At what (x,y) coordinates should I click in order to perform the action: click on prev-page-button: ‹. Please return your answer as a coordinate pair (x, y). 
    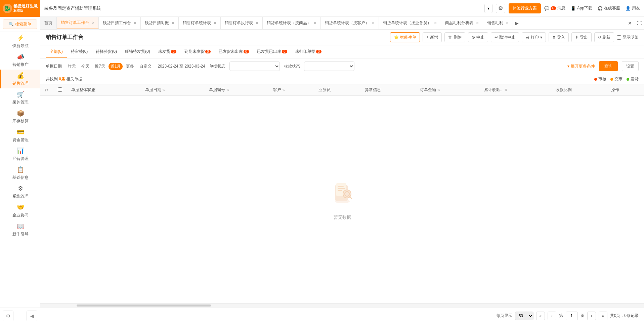
    Looking at the image, I should click on (552, 316).